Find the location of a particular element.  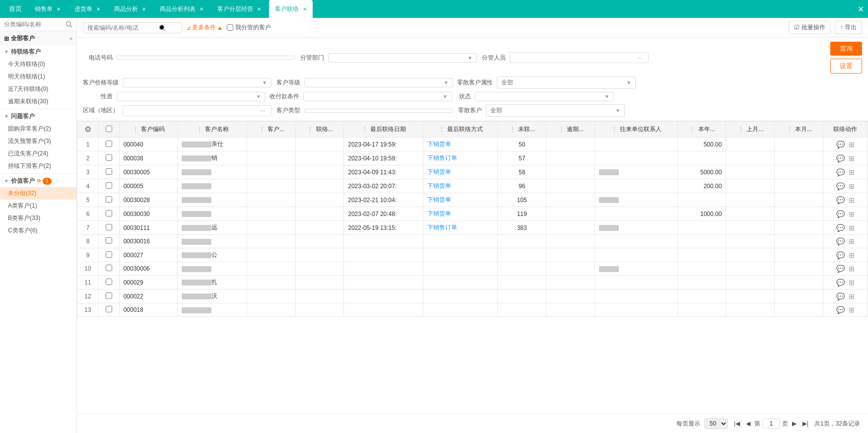

query-btn: 查询 is located at coordinates (846, 49).